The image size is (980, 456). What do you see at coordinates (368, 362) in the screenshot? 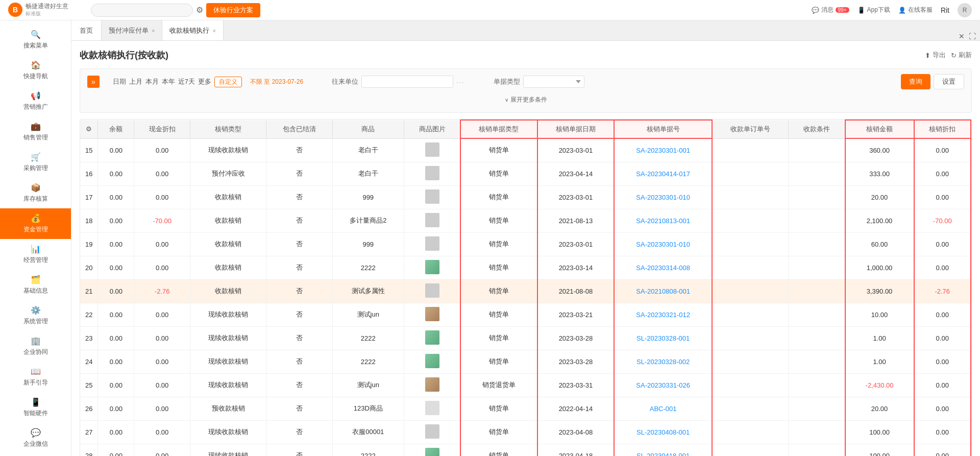
I see `cell-product: 2222` at bounding box center [368, 362].